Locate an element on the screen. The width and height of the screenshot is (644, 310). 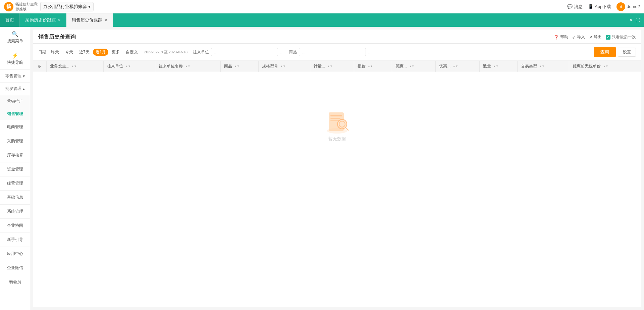
sort-spec-icon: ▲▼ is located at coordinates (283, 66).